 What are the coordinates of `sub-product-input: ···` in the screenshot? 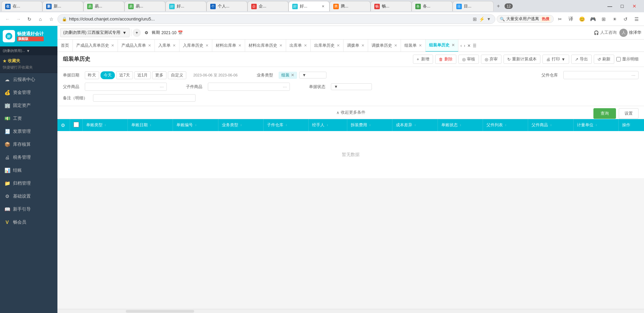 It's located at (249, 87).